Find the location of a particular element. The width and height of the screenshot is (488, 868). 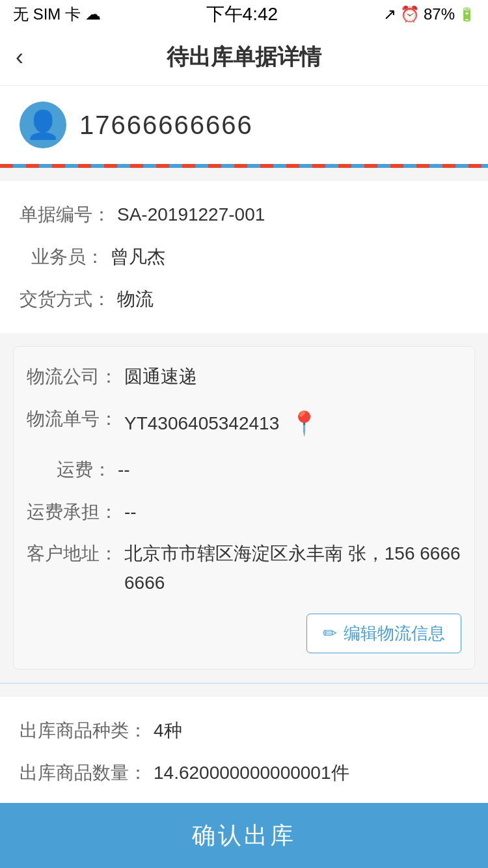

location-status-icon: ↗ is located at coordinates (390, 14).